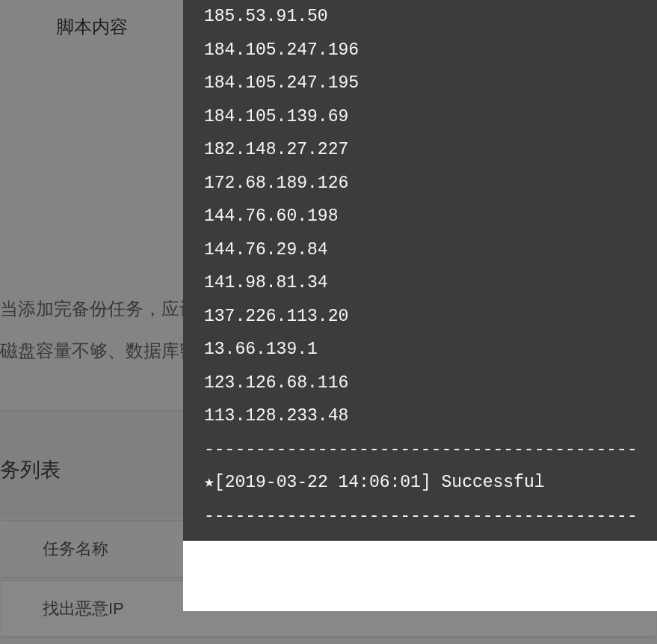 The width and height of the screenshot is (657, 644). What do you see at coordinates (420, 117) in the screenshot?
I see `log-ip-line: 184.105.139.69` at bounding box center [420, 117].